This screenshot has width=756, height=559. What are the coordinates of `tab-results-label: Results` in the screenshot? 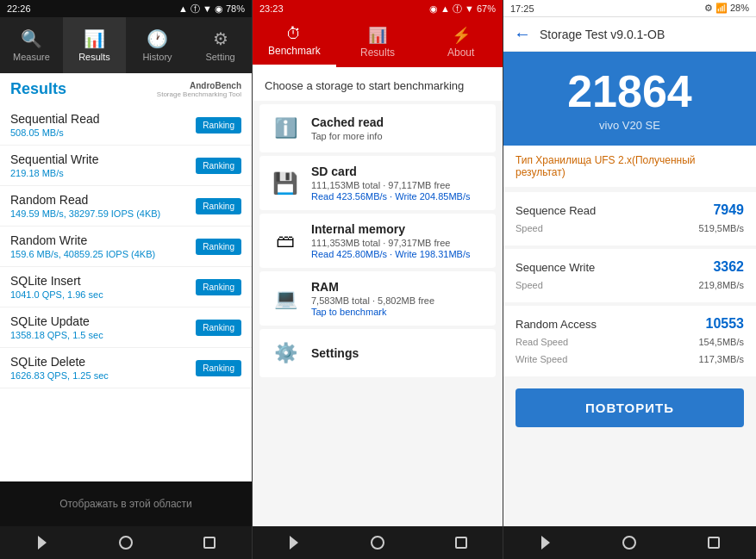 It's located at (378, 53).